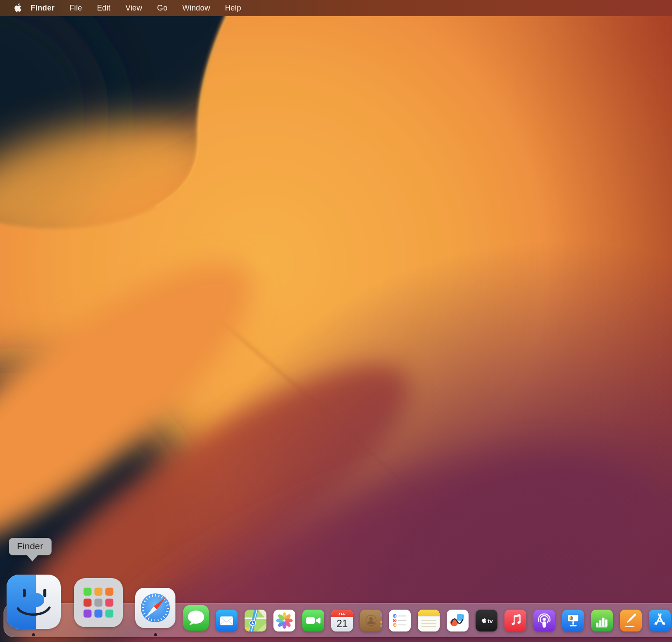 The image size is (672, 642). I want to click on numbers-icon, so click(602, 621).